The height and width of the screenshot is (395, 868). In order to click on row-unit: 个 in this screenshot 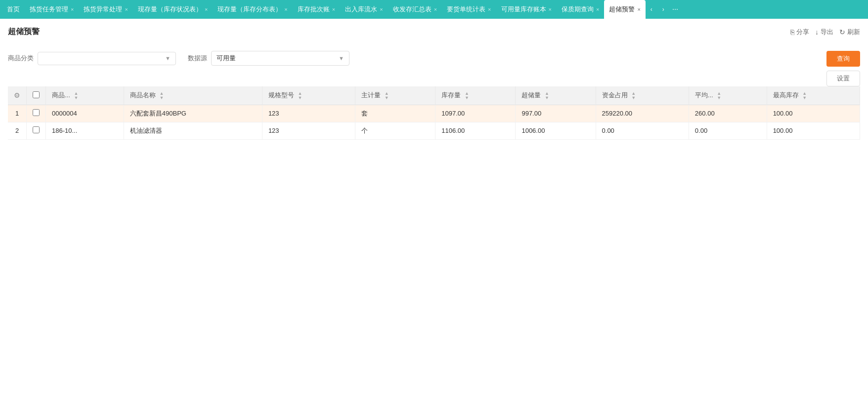, I will do `click(395, 130)`.